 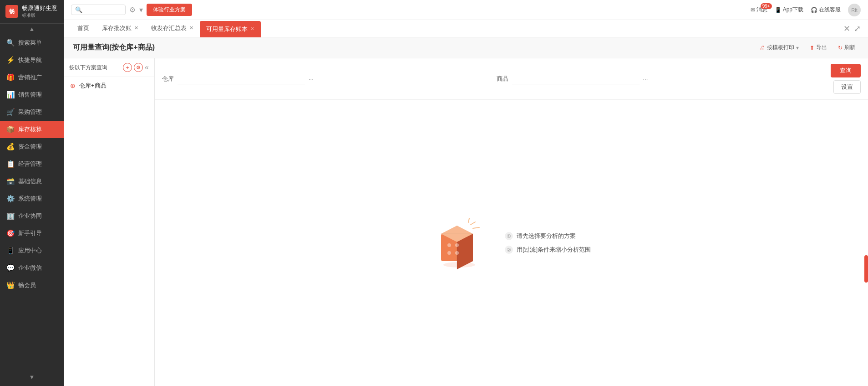 What do you see at coordinates (847, 29) in the screenshot?
I see `tab-close-all-icon: ✕` at bounding box center [847, 29].